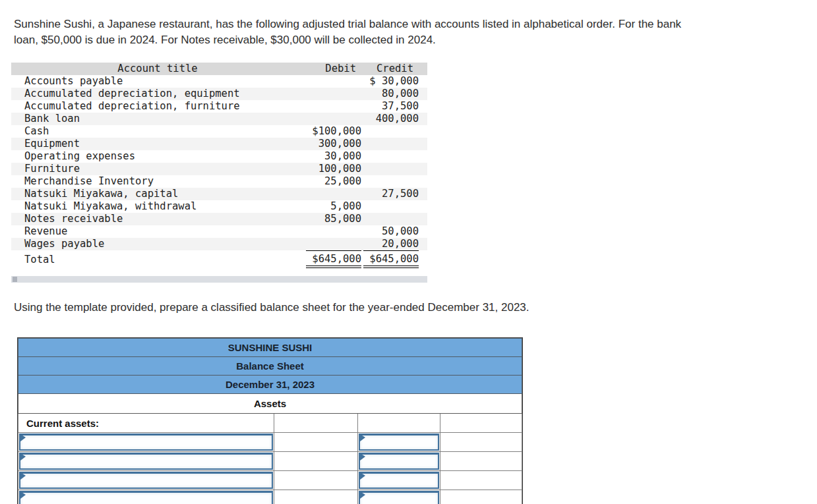 The image size is (817, 504). I want to click on account-name: Operating expenses, so click(158, 157).